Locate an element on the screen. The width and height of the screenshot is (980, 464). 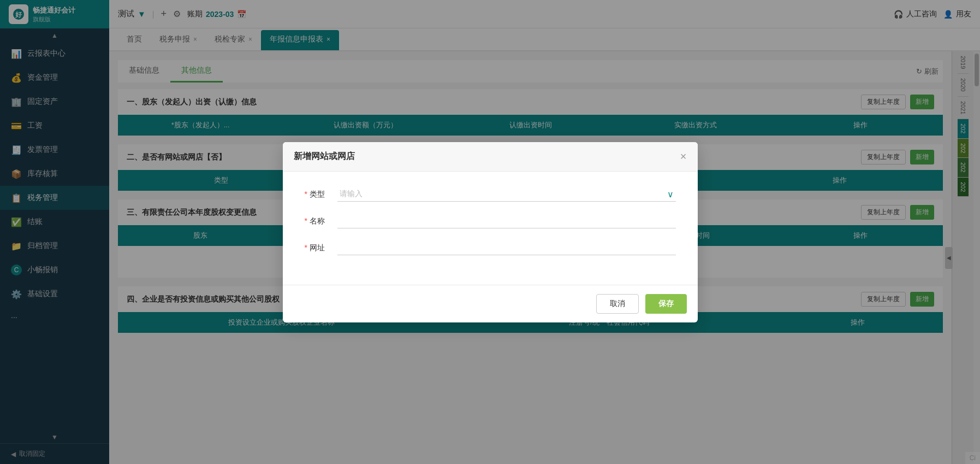
name-input is located at coordinates (507, 220).